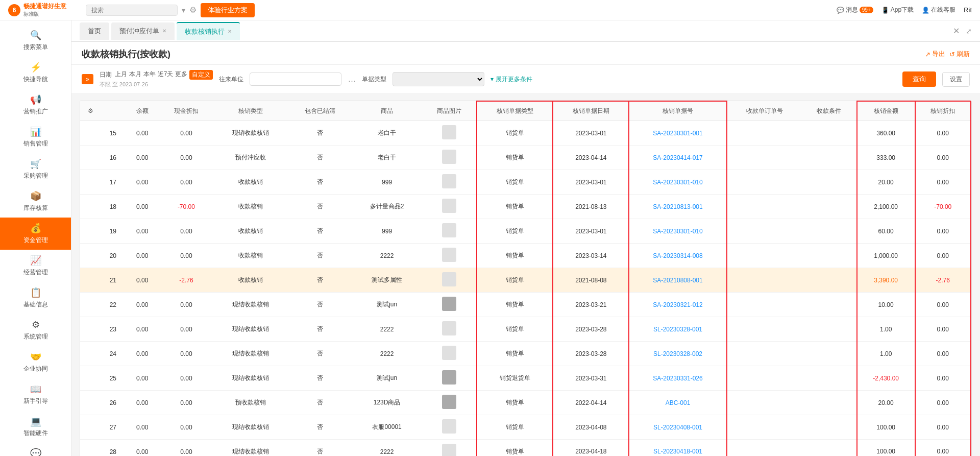 The height and width of the screenshot is (456, 980). What do you see at coordinates (526, 182) in the screenshot?
I see `table-row: 17 0.00 0.00 收款核销 否 999 销货单 2023-03-01 S…` at bounding box center [526, 182].